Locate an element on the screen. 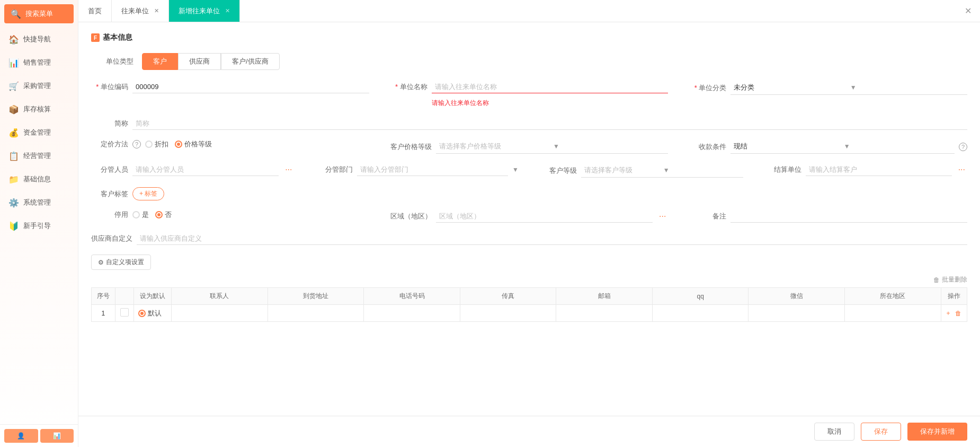  save-new-button: 保存并新增 is located at coordinates (938, 432).